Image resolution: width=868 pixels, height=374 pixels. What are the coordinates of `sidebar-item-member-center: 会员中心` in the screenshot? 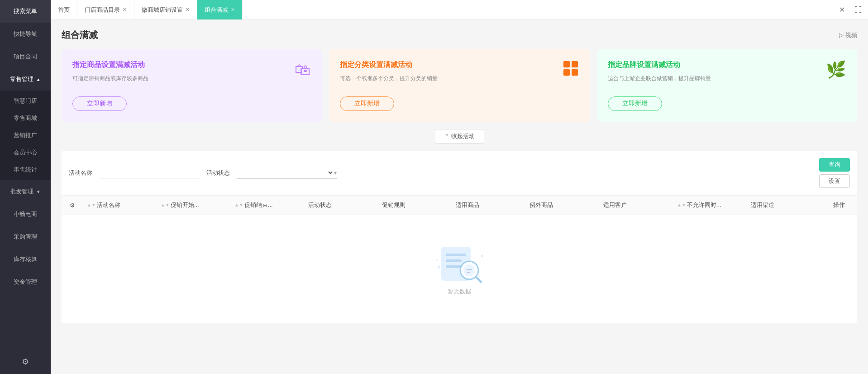 It's located at (25, 153).